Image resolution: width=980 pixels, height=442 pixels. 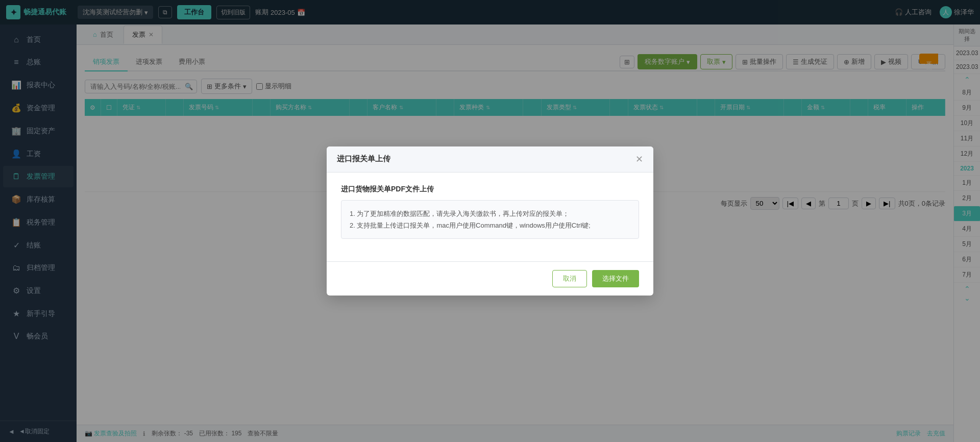 What do you see at coordinates (490, 279) in the screenshot?
I see `modal-footer: 取消 选择文件` at bounding box center [490, 279].